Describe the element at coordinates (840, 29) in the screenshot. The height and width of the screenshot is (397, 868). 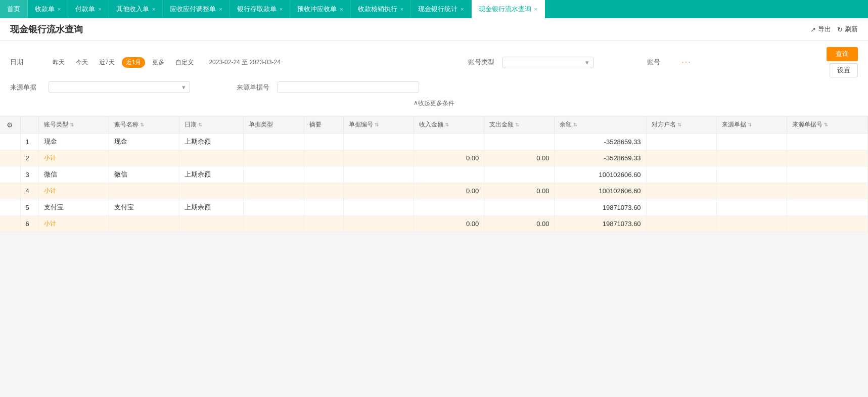
I see `refresh-icon: ↻` at that location.